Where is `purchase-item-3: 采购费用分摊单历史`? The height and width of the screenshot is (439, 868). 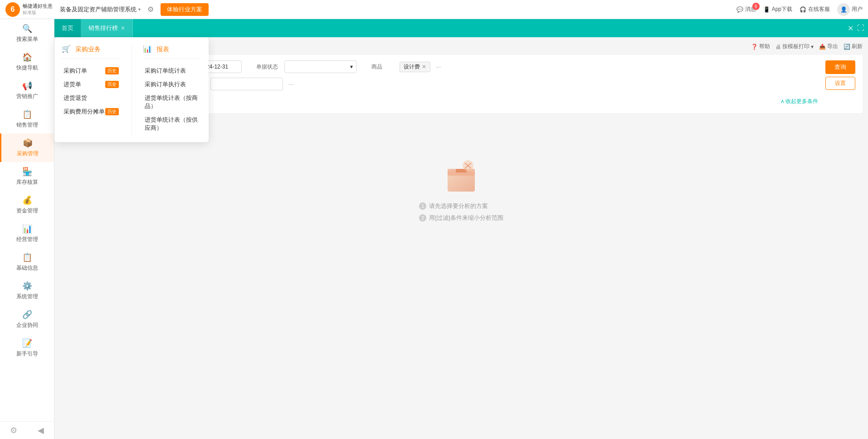 purchase-item-3: 采购费用分摊单历史 is located at coordinates (91, 112).